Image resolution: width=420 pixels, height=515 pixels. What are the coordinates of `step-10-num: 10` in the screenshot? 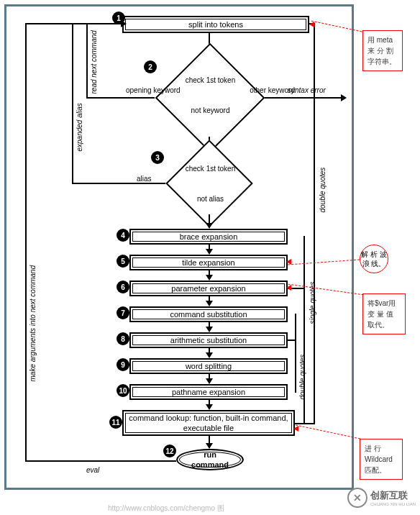 It's located at (123, 391).